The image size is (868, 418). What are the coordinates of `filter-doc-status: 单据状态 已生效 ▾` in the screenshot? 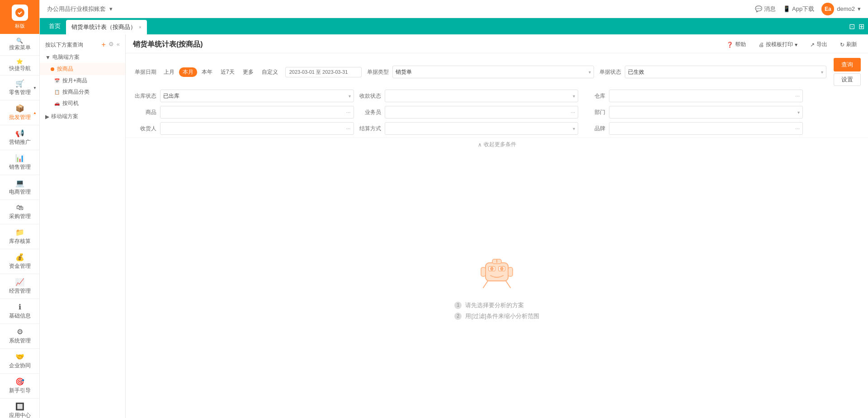 It's located at (712, 72).